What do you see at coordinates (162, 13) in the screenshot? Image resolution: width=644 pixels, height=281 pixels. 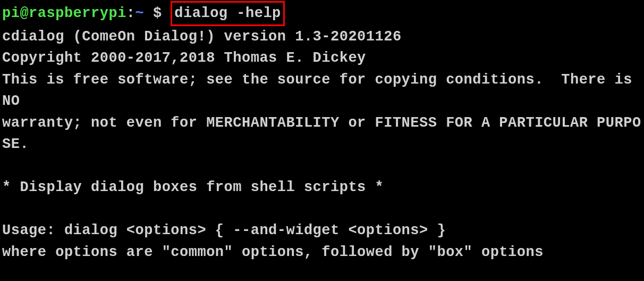 I see `prompt-dollar: $` at bounding box center [162, 13].